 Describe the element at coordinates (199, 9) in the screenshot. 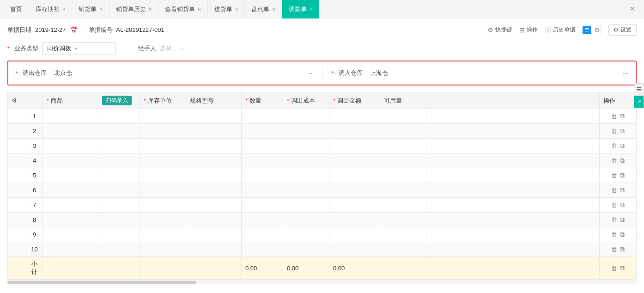

I see `tab-view-sales-close: ×` at that location.